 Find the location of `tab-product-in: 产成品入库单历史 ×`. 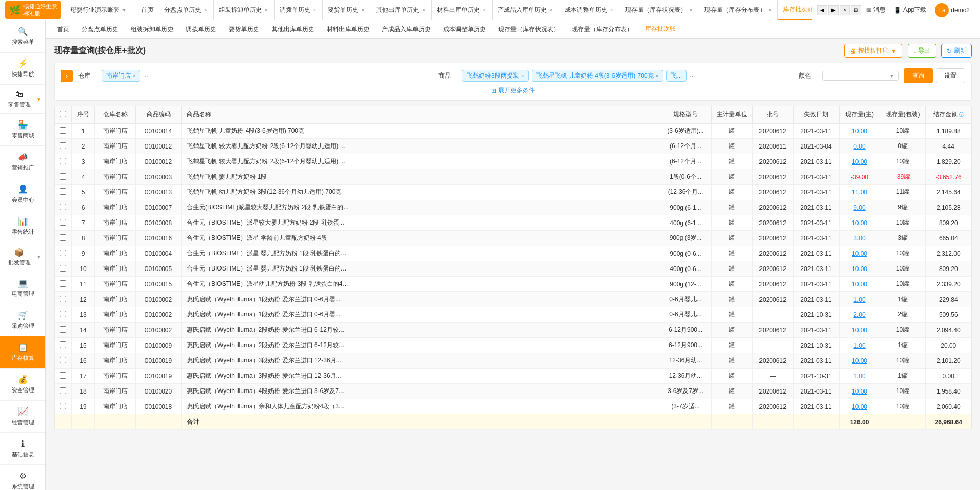

tab-product-in: 产成品入库单历史 × is located at coordinates (526, 10).